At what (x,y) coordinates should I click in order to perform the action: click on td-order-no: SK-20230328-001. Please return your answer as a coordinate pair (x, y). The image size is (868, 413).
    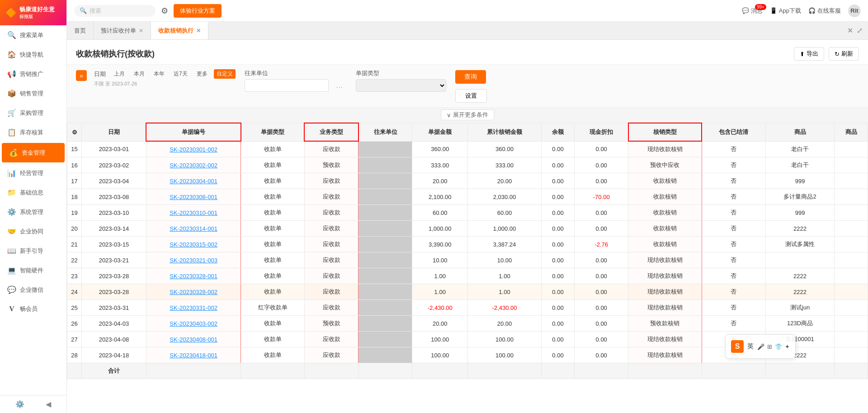
    Looking at the image, I should click on (193, 276).